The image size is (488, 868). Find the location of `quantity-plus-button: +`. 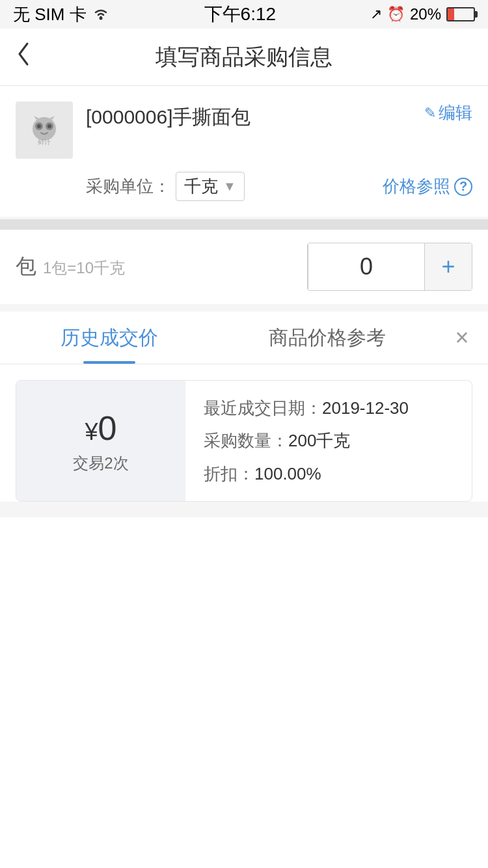

quantity-plus-button: + is located at coordinates (448, 267).